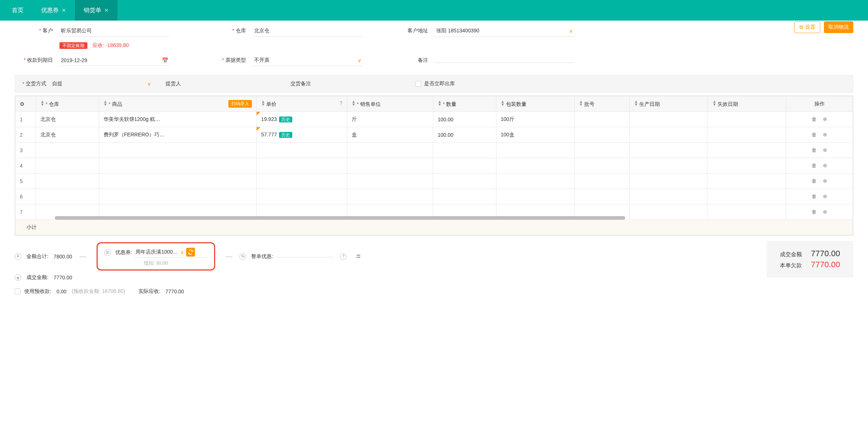  I want to click on settings-button: ⚙设置, so click(807, 27).